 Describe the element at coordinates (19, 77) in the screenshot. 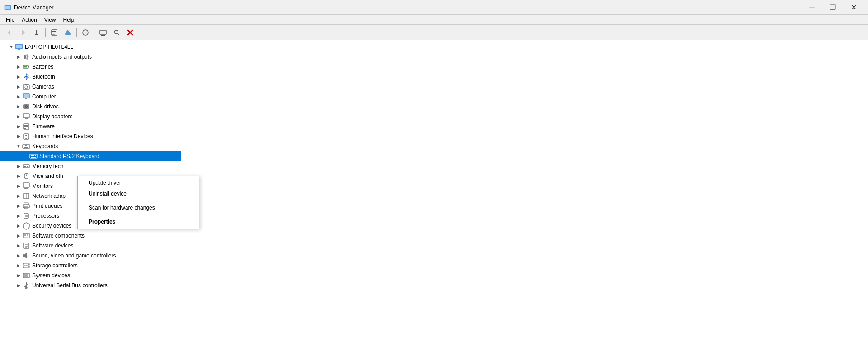

I see `bluetooth-expander: ▶` at that location.